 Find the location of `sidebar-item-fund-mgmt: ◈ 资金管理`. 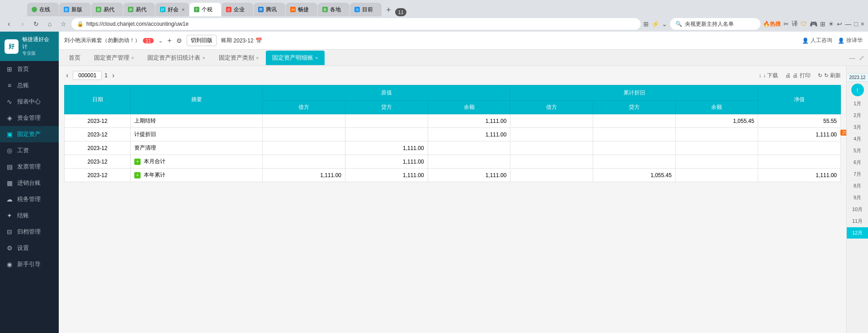

sidebar-item-fund-mgmt: ◈ 资金管理 is located at coordinates (29, 118).